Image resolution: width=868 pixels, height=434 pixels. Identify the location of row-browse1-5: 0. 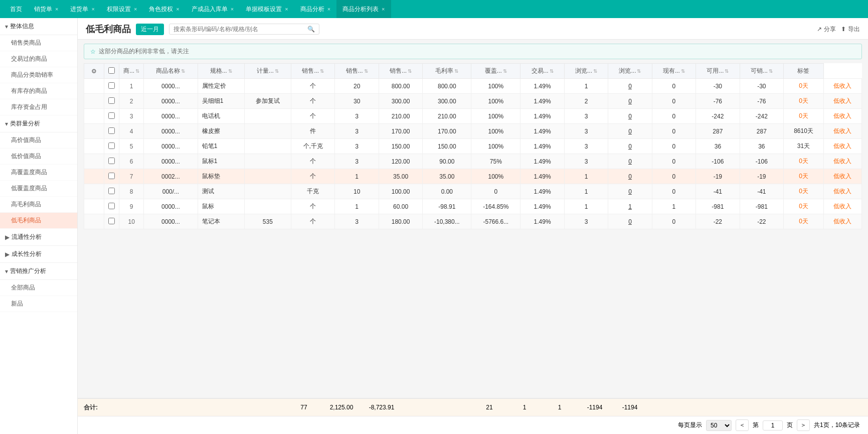
(630, 162).